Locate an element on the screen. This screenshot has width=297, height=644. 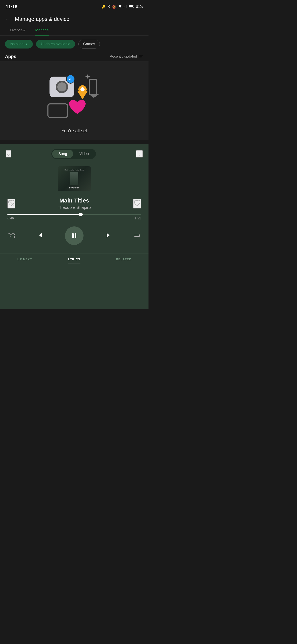
heart-icon is located at coordinates (77, 110).